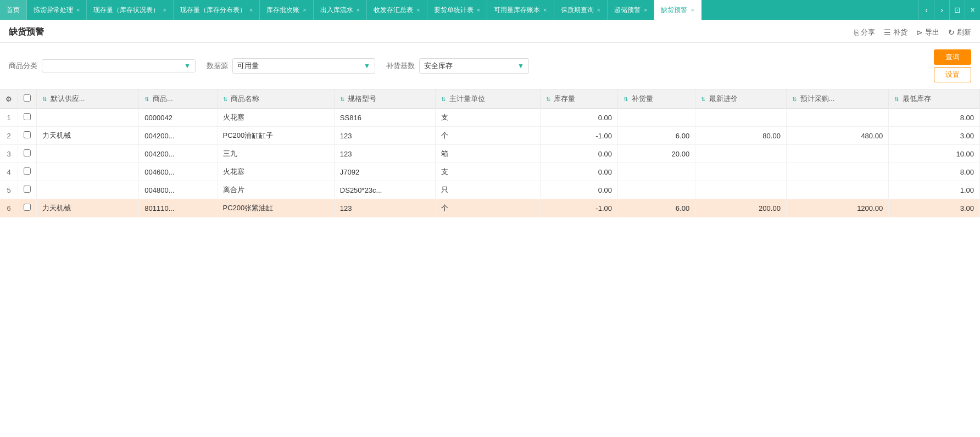  Describe the element at coordinates (837, 99) in the screenshot. I see `col-est-purchase: ⇅ 预计采购...` at that location.